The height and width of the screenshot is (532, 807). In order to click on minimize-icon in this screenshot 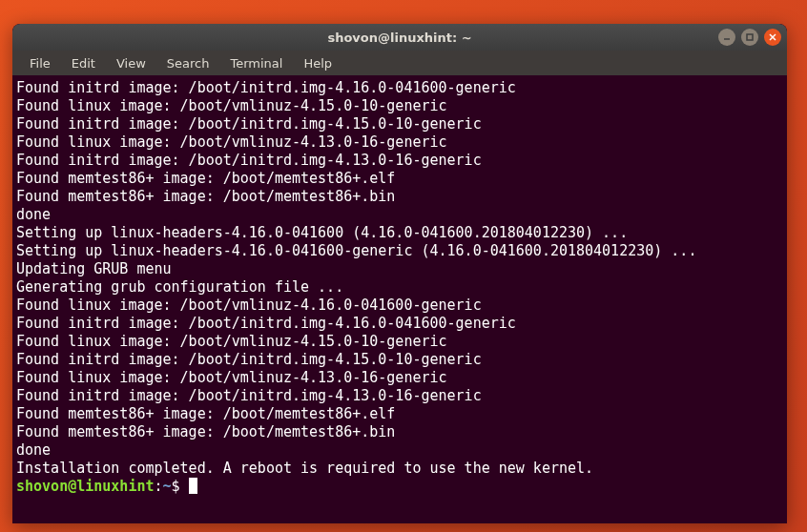, I will do `click(727, 37)`.